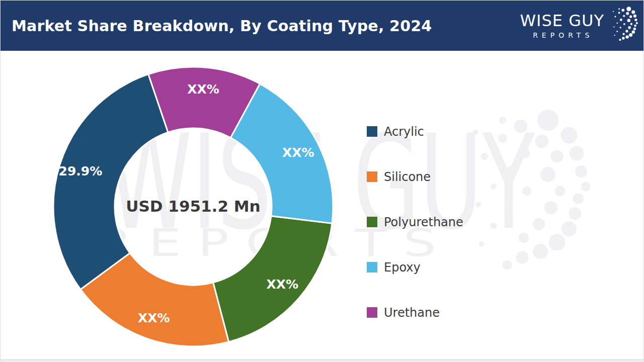  Describe the element at coordinates (111, 182) in the screenshot. I see `donut-segment-acrylic` at that location.